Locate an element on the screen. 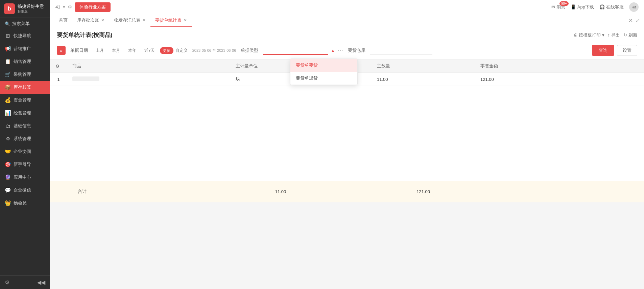  sidebar-item-member: 👑 畅会员 is located at coordinates (25, 203).